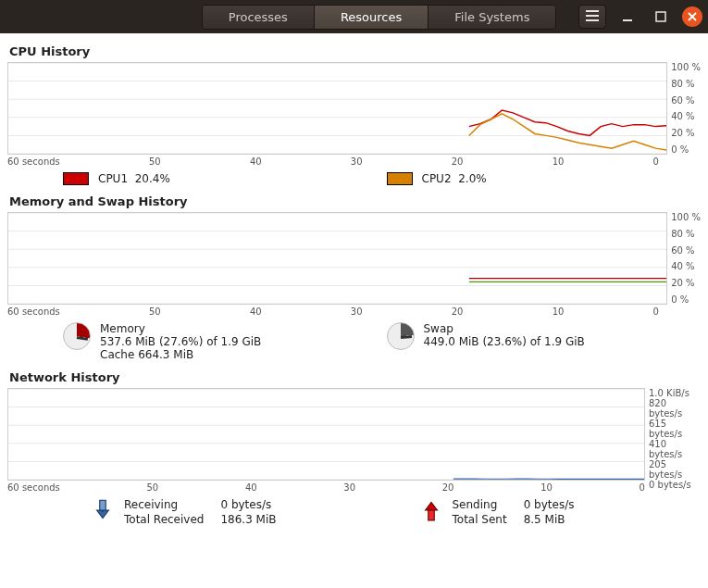  Describe the element at coordinates (337, 258) in the screenshot. I see `memory-chart` at that location.